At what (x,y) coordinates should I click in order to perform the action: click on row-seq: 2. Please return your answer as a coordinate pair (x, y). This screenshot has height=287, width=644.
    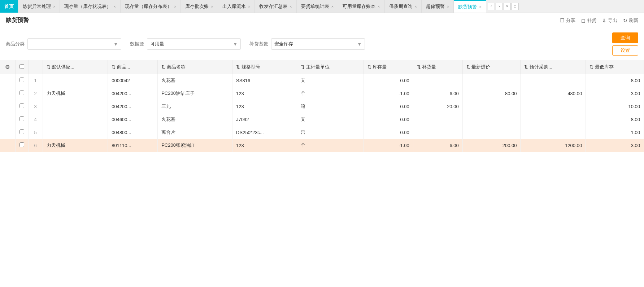
    Looking at the image, I should click on (35, 93).